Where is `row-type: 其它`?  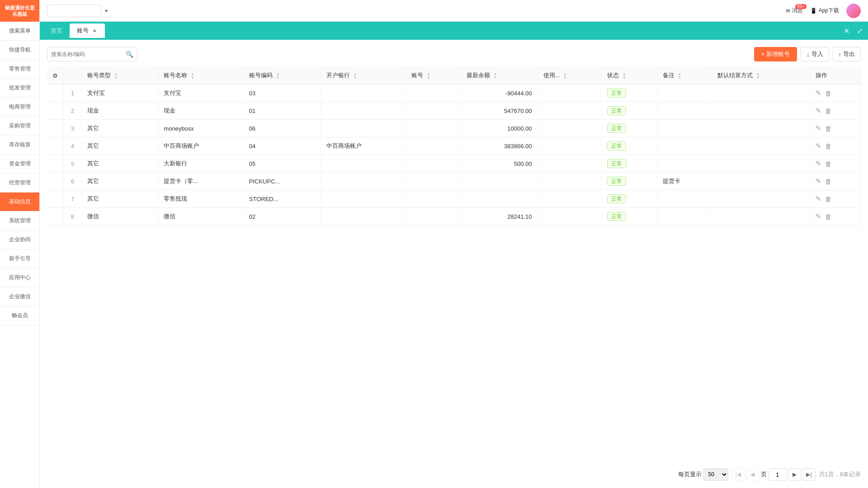
row-type: 其它 is located at coordinates (120, 146).